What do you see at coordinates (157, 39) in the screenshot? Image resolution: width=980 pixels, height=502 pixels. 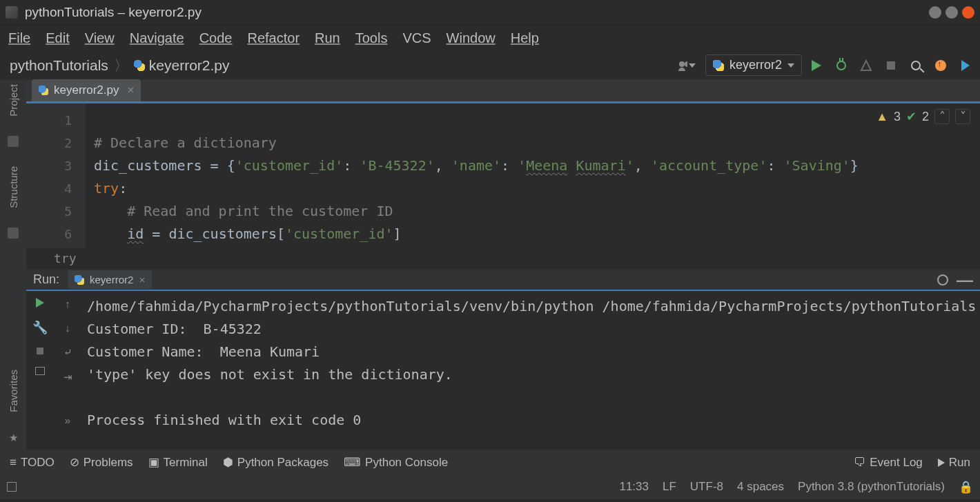 I see `menu-navigate: Navigate` at bounding box center [157, 39].